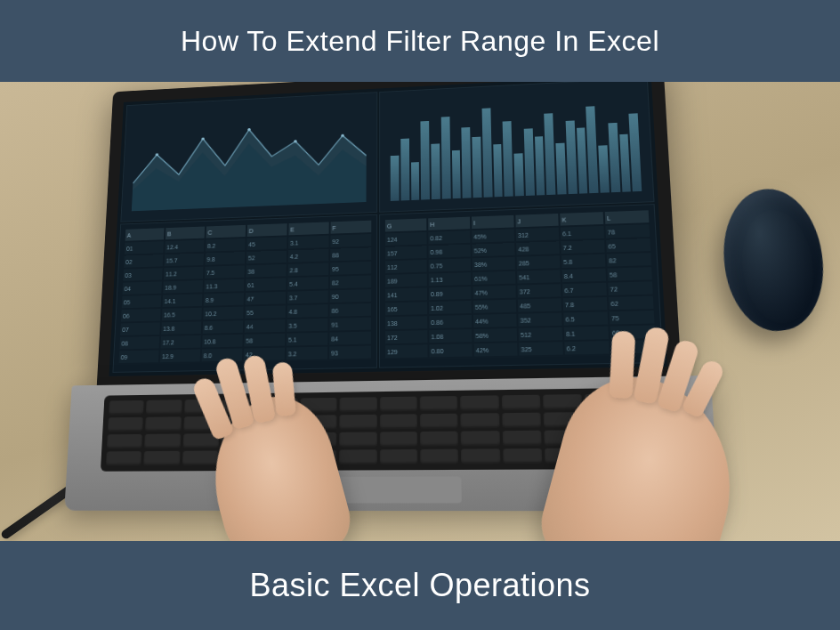 This screenshot has height=630, width=840. Describe the element at coordinates (420, 41) in the screenshot. I see `header-banner: How To Extend Filter Range In Excel` at that location.